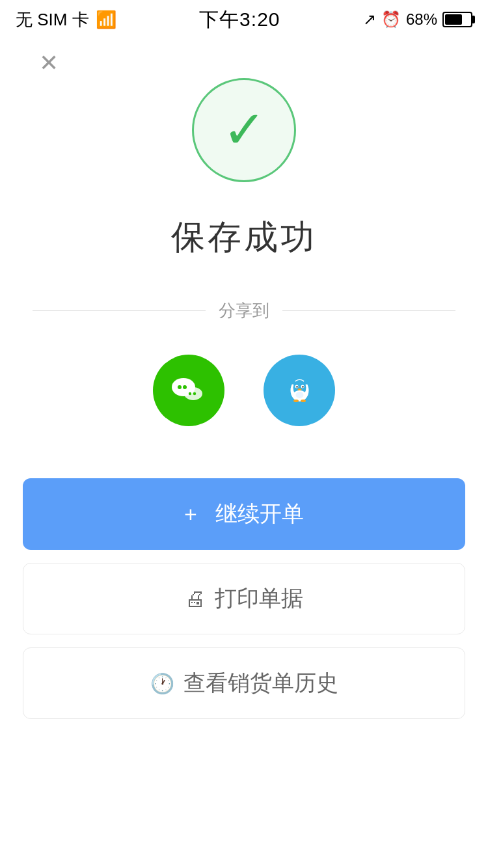 The height and width of the screenshot is (868, 488). What do you see at coordinates (245, 130) in the screenshot?
I see `checkmark-icon: ✓` at bounding box center [245, 130].